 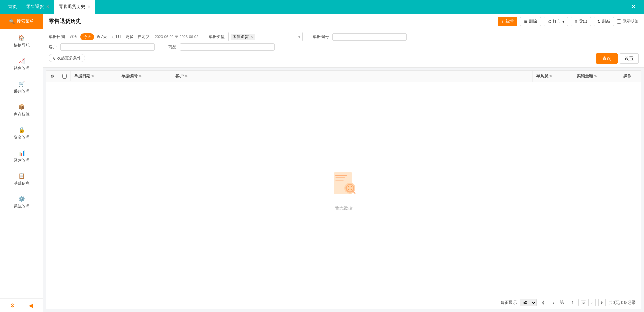 What do you see at coordinates (252, 37) in the screenshot?
I see `type-tag-remove: ✕` at bounding box center [252, 37].